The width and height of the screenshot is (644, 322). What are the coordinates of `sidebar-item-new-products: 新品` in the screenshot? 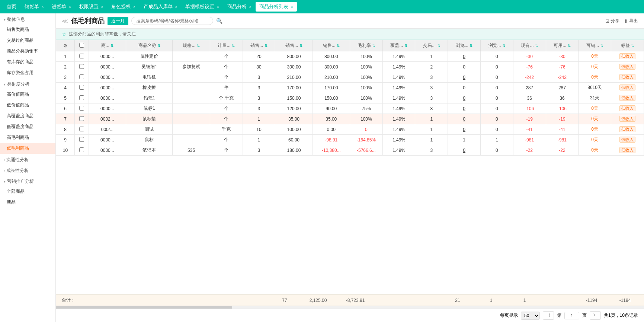 It's located at (28, 203).